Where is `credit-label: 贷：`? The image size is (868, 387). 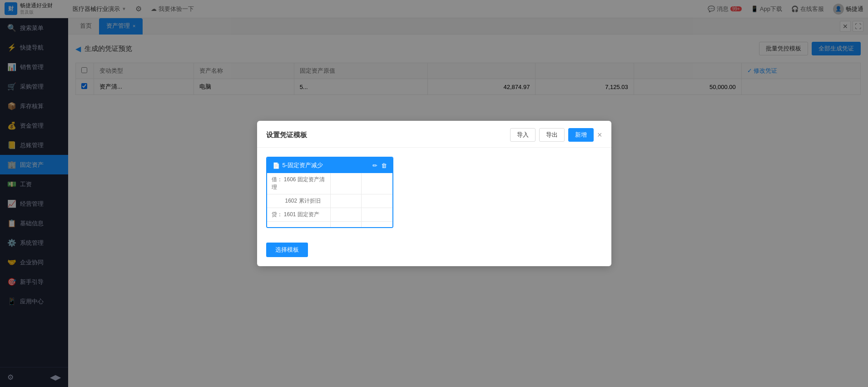 credit-label: 贷： is located at coordinates (277, 214).